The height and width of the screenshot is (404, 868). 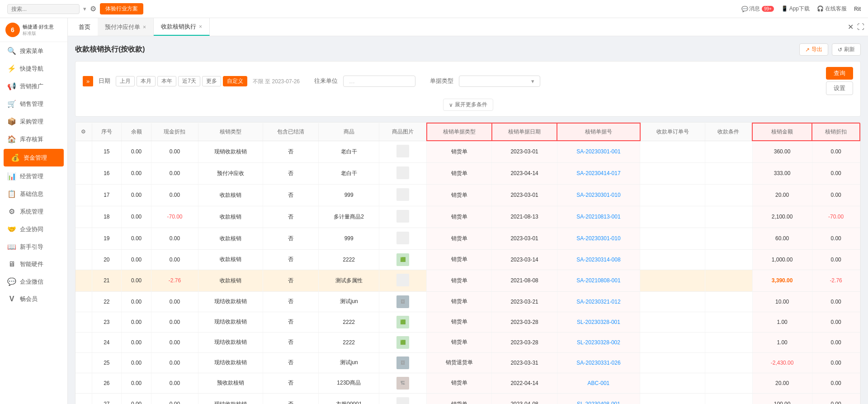 What do you see at coordinates (33, 229) in the screenshot?
I see `sidebar-item-collab: 🤝 企业协同` at bounding box center [33, 229].